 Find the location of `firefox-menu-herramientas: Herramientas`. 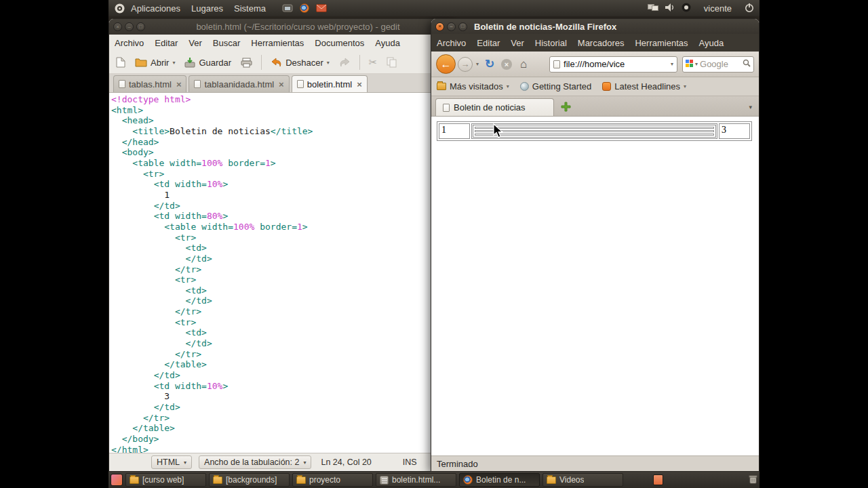

firefox-menu-herramientas: Herramientas is located at coordinates (661, 43).